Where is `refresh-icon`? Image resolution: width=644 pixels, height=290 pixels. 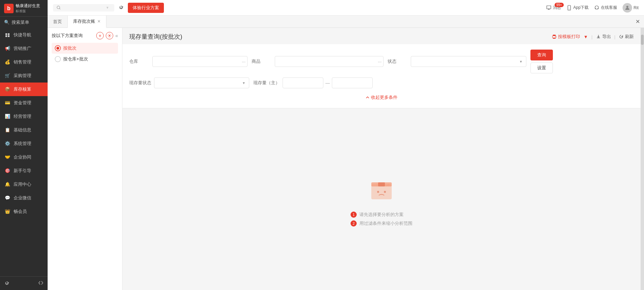
refresh-icon is located at coordinates (621, 37).